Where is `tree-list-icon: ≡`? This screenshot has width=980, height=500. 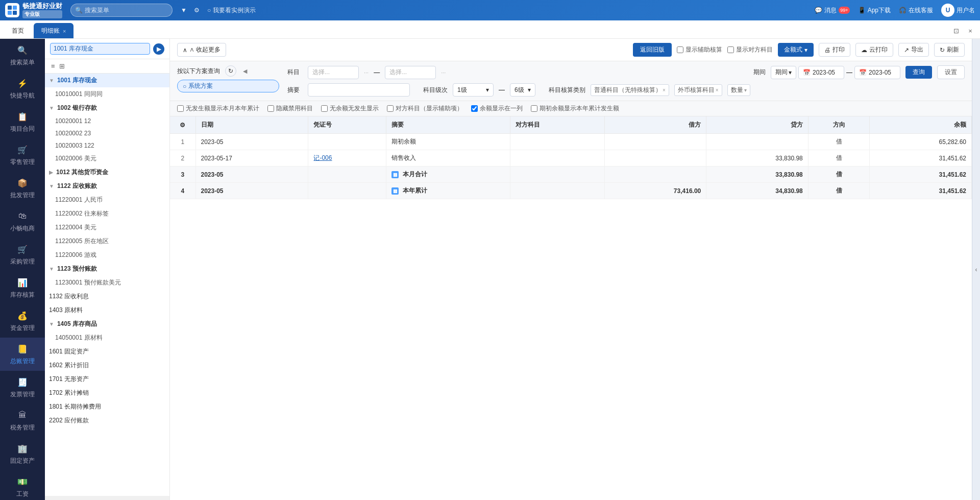
tree-list-icon: ≡ is located at coordinates (53, 66).